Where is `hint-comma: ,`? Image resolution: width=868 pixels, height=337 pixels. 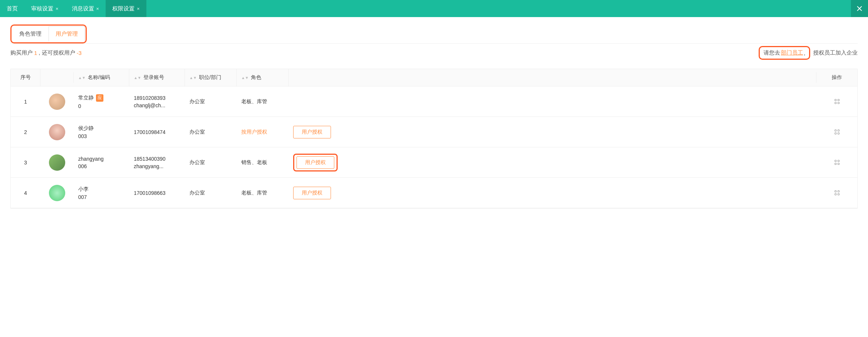
hint-comma: , is located at coordinates (805, 53).